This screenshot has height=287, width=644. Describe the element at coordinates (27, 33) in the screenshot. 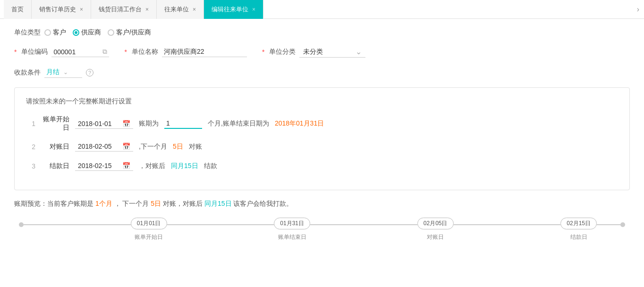

I see `unit-type-label: 单位类型` at that location.